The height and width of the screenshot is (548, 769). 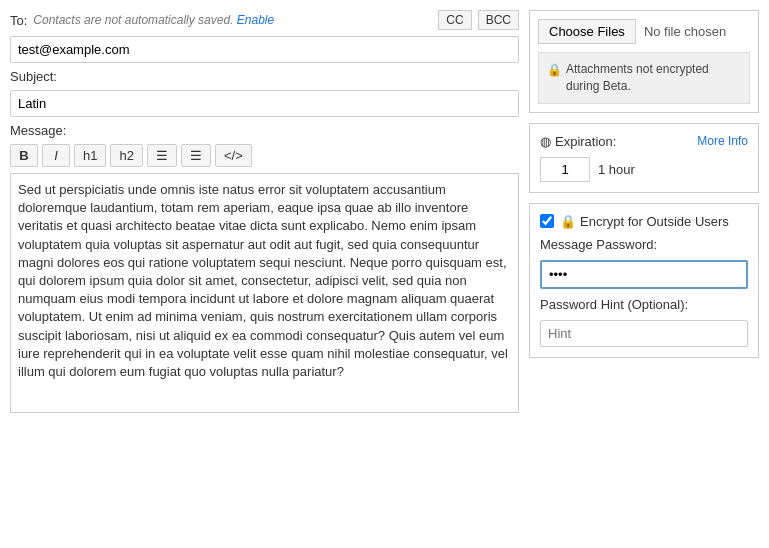 What do you see at coordinates (587, 32) in the screenshot?
I see `choose-files-button: Choose Files` at bounding box center [587, 32].